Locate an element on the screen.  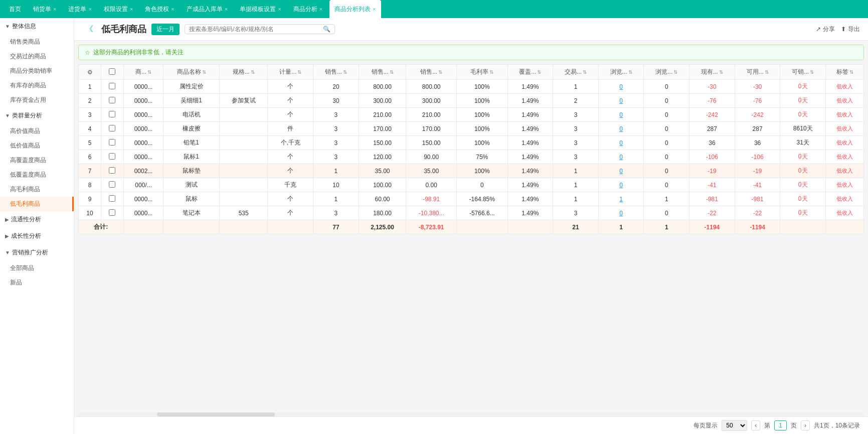
sidebar-item-low-coverage: 低覆盖度商品 is located at coordinates (37, 175).